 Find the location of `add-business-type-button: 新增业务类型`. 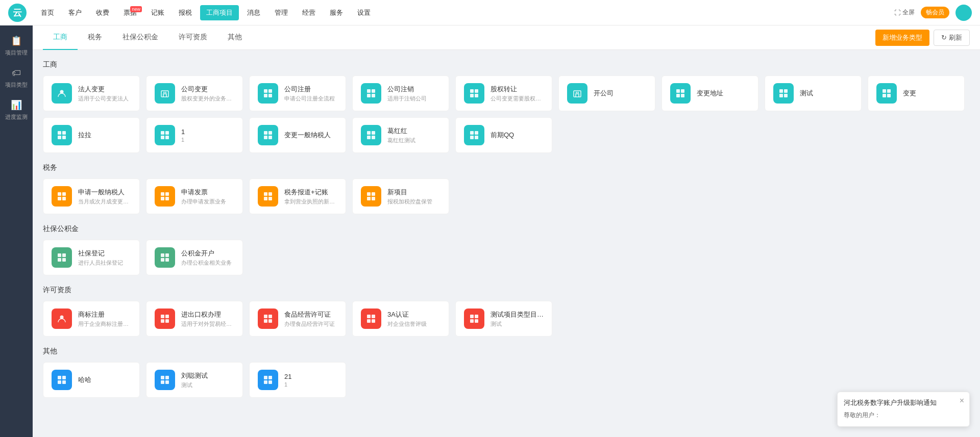

add-business-type-button: 新增业务类型 is located at coordinates (902, 38).